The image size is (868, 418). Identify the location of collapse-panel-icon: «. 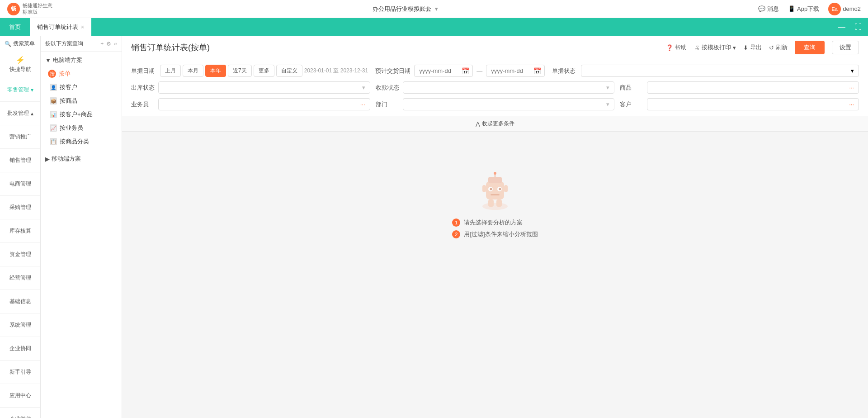
(116, 44).